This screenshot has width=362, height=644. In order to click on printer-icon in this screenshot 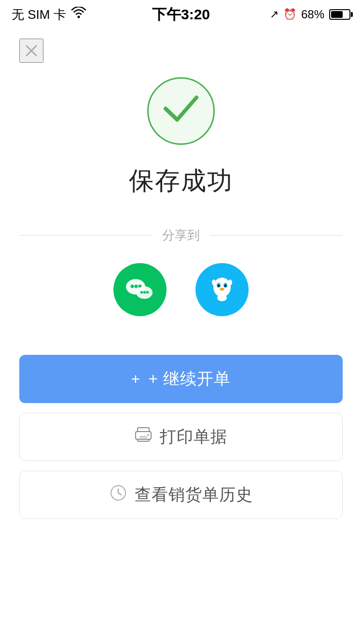, I will do `click(143, 437)`.